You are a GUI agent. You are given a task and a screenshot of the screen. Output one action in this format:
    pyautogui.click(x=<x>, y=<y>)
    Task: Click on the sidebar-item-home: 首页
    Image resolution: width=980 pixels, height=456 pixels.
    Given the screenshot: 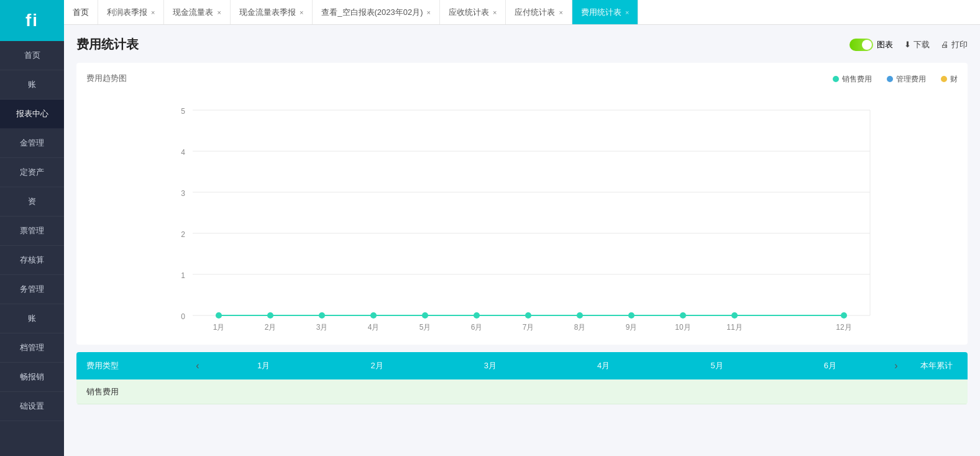 What is the action you would take?
    pyautogui.click(x=32, y=56)
    